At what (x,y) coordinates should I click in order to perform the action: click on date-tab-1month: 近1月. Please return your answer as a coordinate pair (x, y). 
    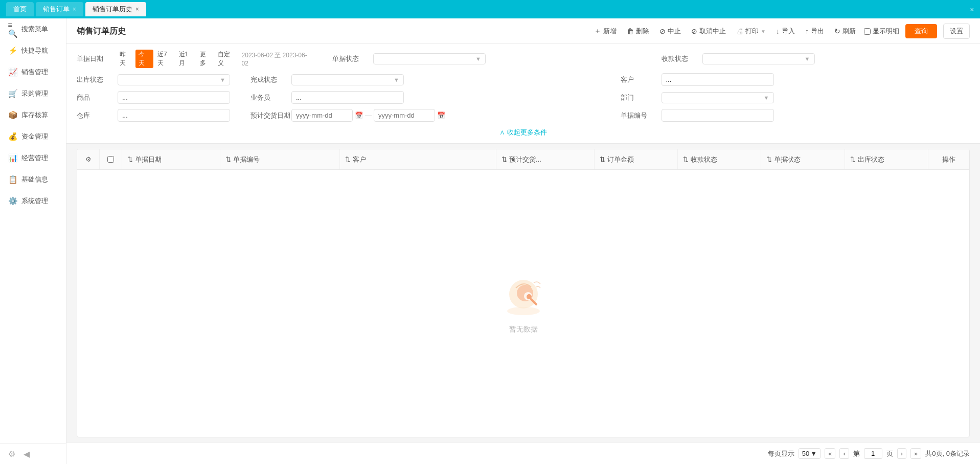
    Looking at the image, I should click on (186, 59).